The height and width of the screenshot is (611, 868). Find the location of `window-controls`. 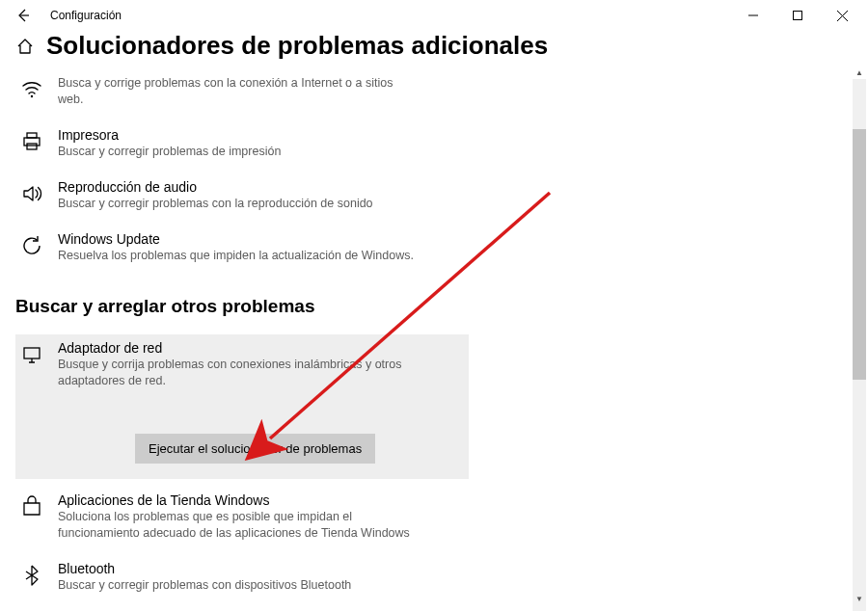

window-controls is located at coordinates (798, 15).